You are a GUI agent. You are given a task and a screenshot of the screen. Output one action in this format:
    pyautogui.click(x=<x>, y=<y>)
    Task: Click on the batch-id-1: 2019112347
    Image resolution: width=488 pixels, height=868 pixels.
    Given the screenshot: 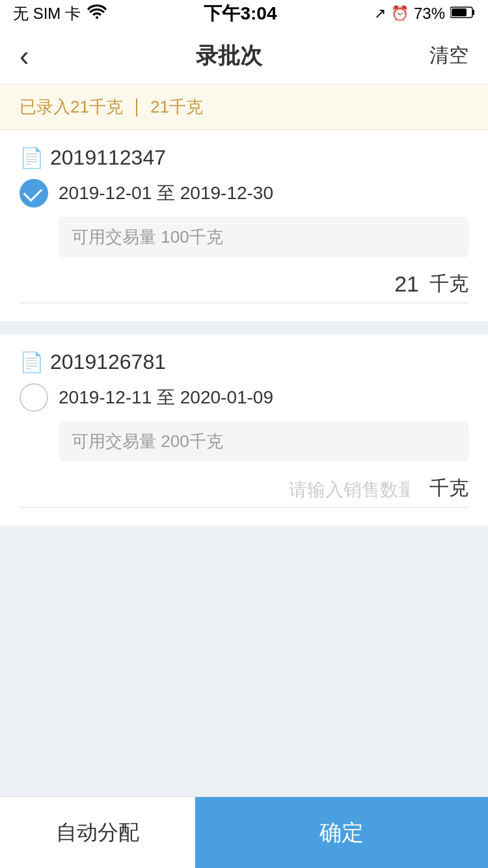 What is the action you would take?
    pyautogui.click(x=108, y=157)
    